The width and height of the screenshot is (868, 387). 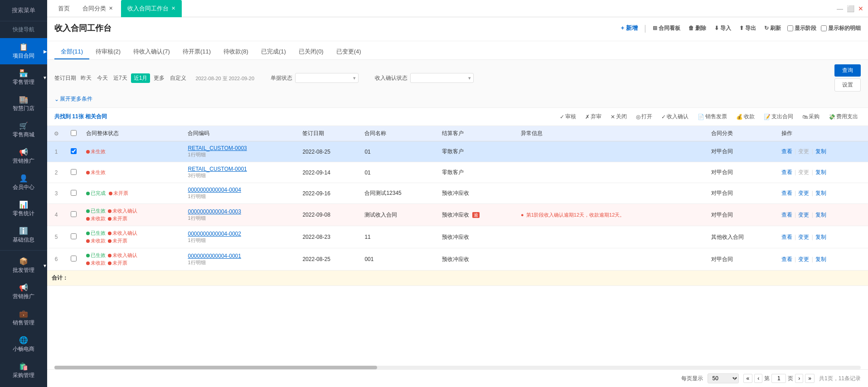 What do you see at coordinates (758, 378) in the screenshot?
I see `prev-page-button: ‹` at bounding box center [758, 378].